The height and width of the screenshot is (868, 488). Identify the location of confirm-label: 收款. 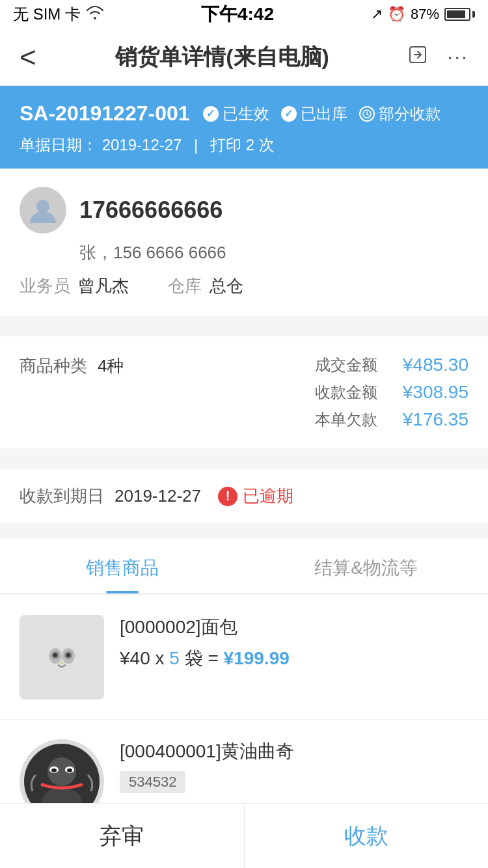
(366, 836).